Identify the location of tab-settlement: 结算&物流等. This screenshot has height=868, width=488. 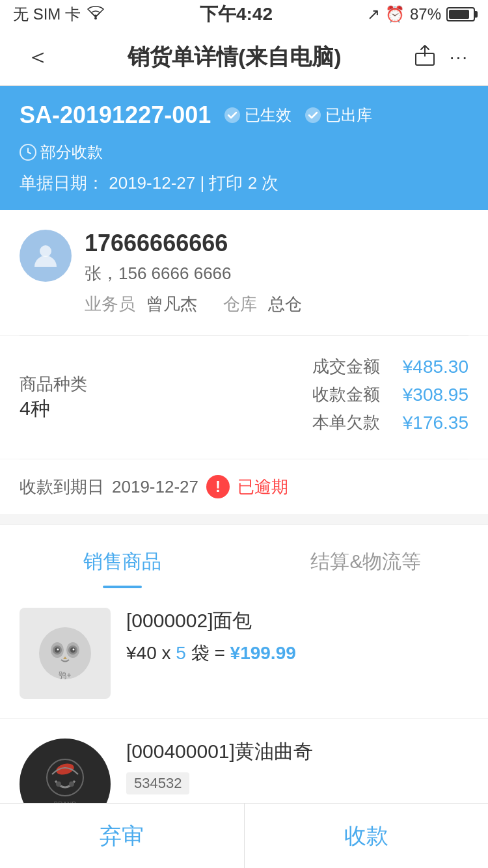
(366, 562).